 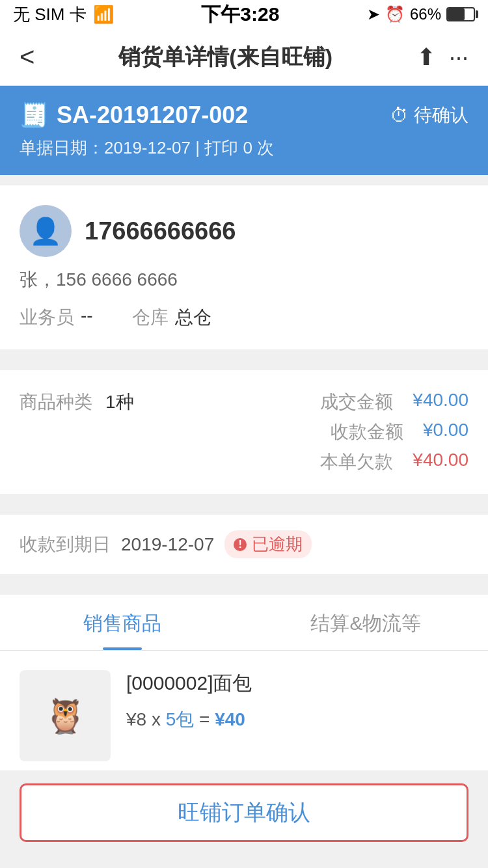 I want to click on receipt-icon: 🧾, so click(x=34, y=115).